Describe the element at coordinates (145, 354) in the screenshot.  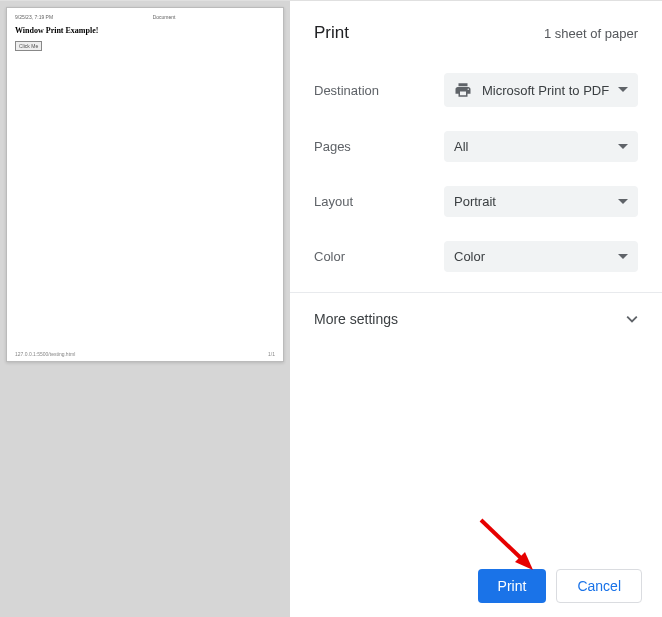
I see `preview-page-footer: 127.0.0.1:5500/testing.html 1/1` at that location.